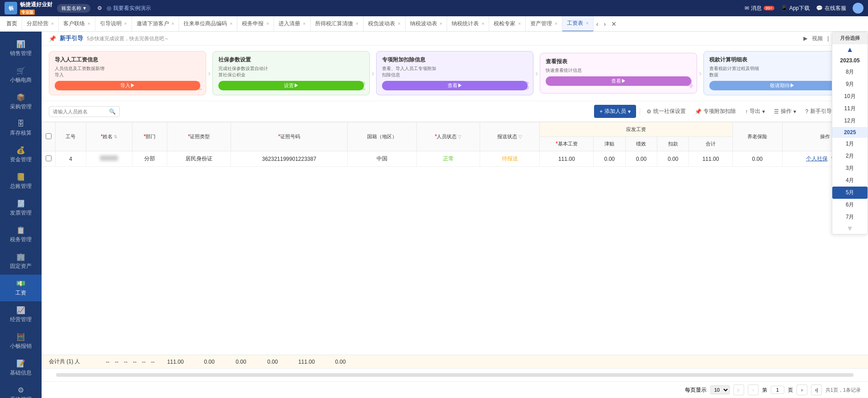 The image size is (868, 398). I want to click on step-3-btn: 查看▶, so click(455, 86).